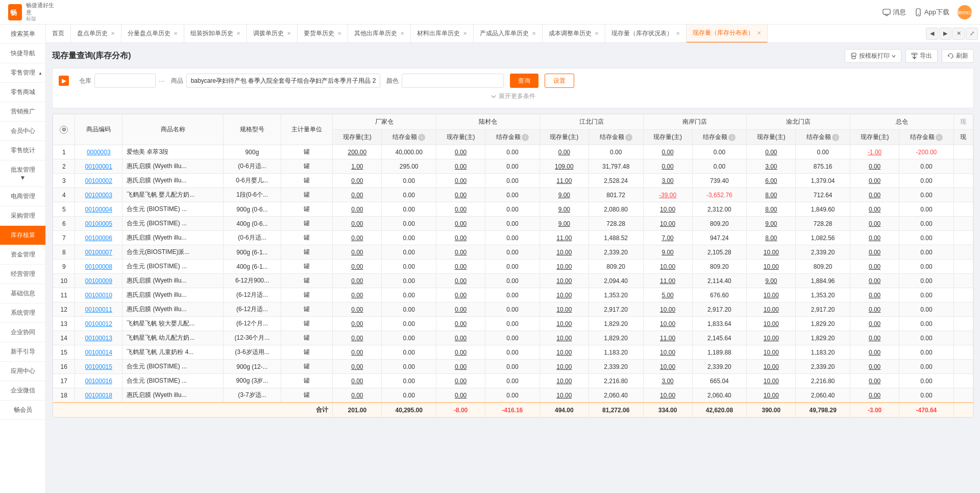  What do you see at coordinates (939, 137) in the screenshot?
I see `total-amt-info-icon: i` at bounding box center [939, 137].